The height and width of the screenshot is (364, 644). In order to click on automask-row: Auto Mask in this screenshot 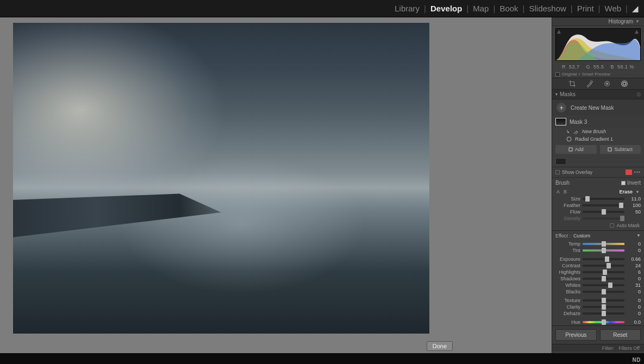, I will do `click(598, 226)`.